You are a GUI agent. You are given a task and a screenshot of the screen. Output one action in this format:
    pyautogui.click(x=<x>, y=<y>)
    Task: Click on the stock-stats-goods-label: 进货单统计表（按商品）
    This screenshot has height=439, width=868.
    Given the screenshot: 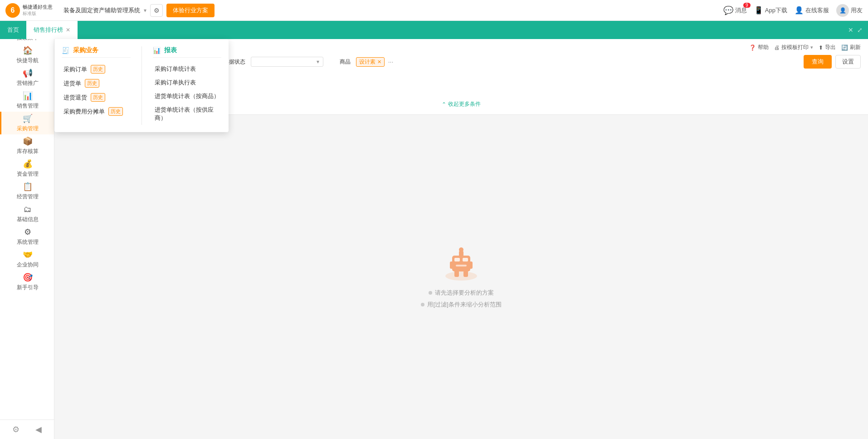 What is the action you would take?
    pyautogui.click(x=187, y=96)
    